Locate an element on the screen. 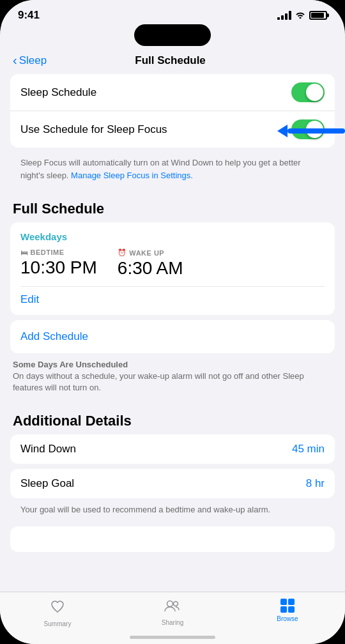  wind-down-value: 45 min is located at coordinates (308, 449).